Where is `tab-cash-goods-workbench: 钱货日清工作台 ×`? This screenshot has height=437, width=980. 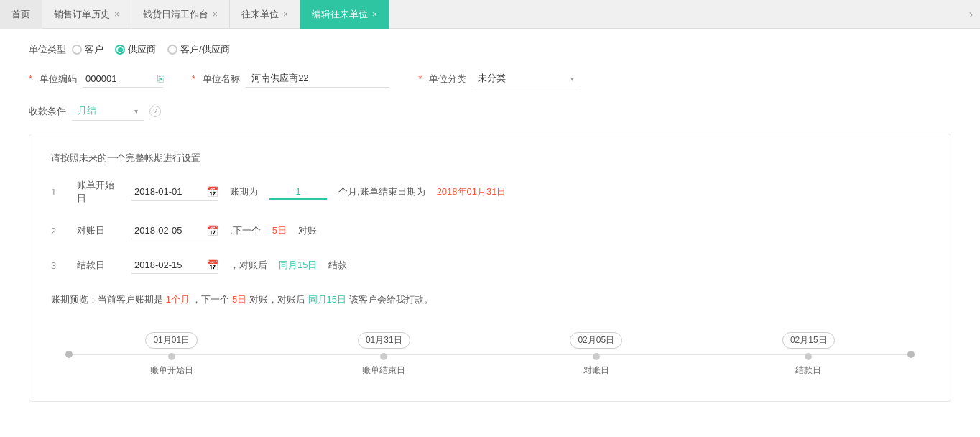
tab-cash-goods-workbench: 钱货日清工作台 × is located at coordinates (181, 14).